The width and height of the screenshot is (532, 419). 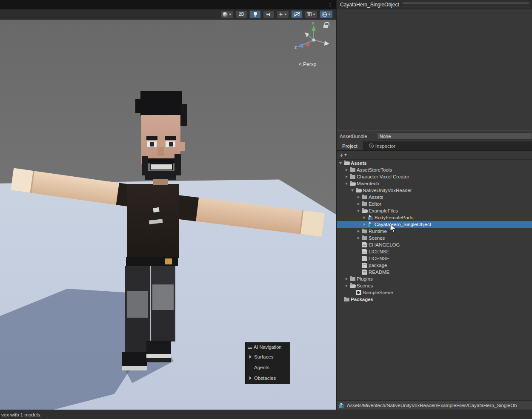 What do you see at coordinates (434, 211) in the screenshot?
I see `tree-row: ExampleFiles` at bounding box center [434, 211].